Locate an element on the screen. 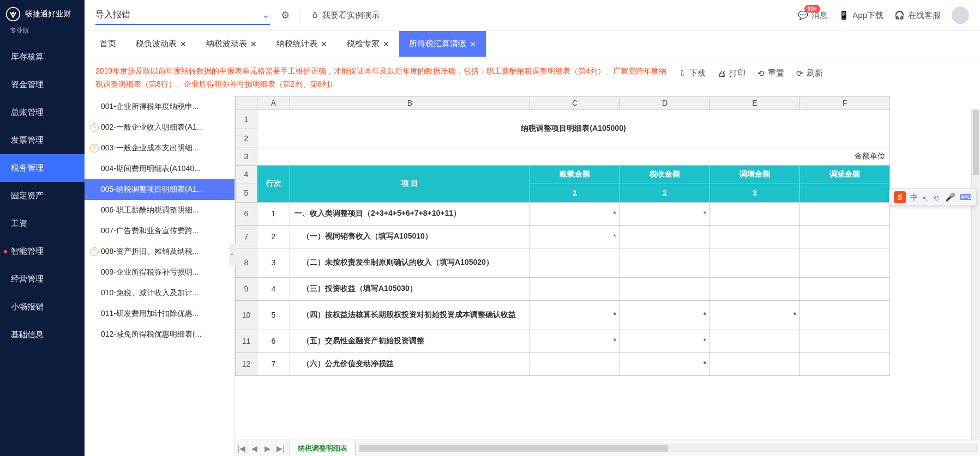 Image resolution: width=980 pixels, height=456 pixels. col-header: A is located at coordinates (274, 103).